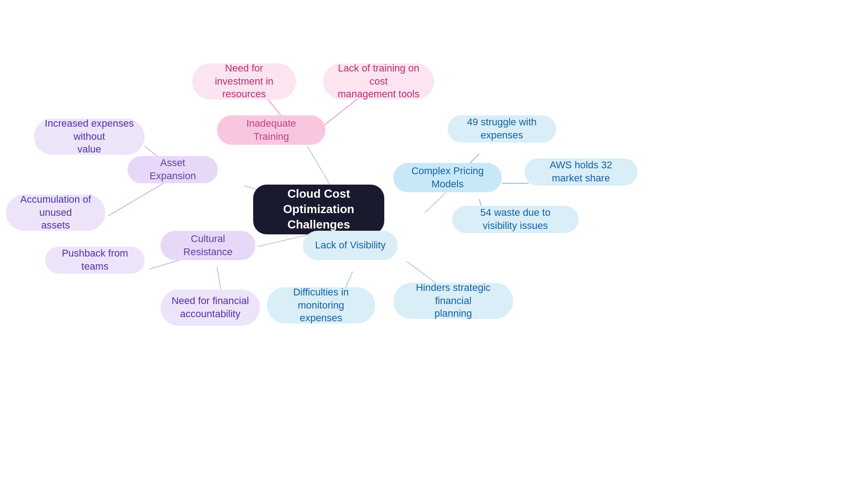  What do you see at coordinates (95, 260) in the screenshot?
I see `pushback-teams-node: Pushback from teams` at bounding box center [95, 260].